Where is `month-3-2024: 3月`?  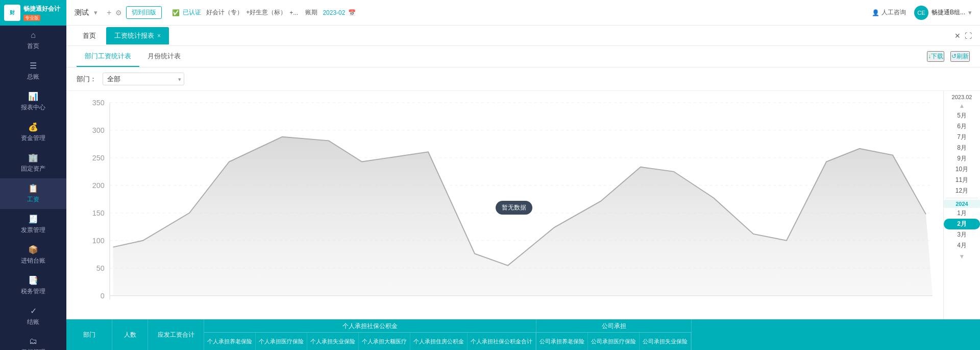 month-3-2024: 3月 is located at coordinates (962, 235).